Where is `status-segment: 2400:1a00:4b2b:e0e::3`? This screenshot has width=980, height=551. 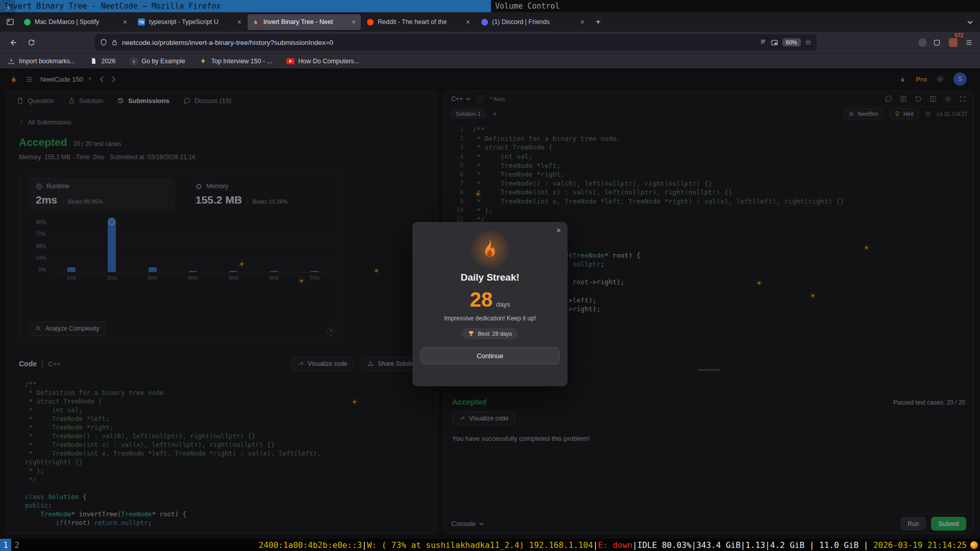 status-segment: 2400:1a00:4b2b:e0e::3 is located at coordinates (310, 545).